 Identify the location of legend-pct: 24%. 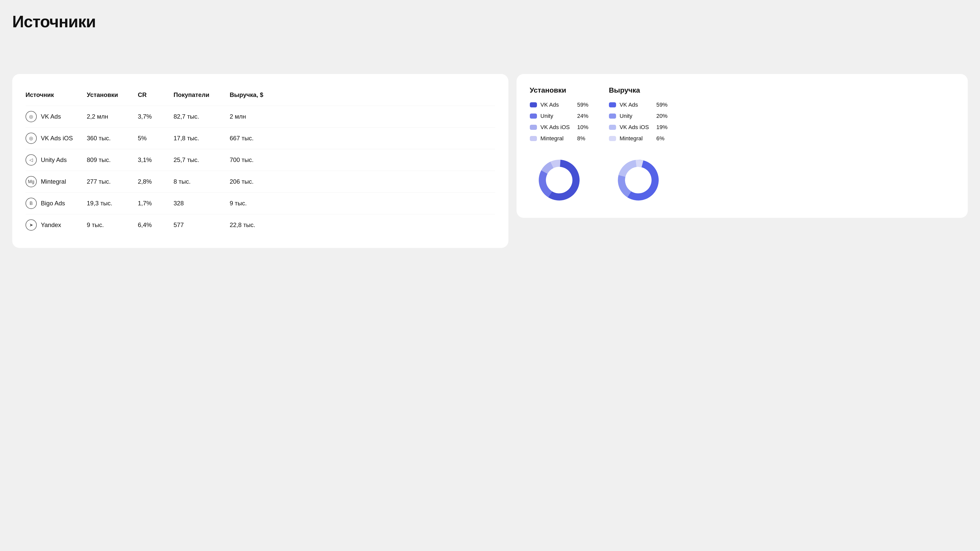
(583, 116).